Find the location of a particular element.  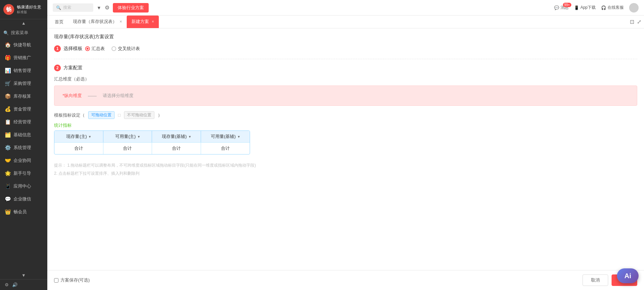

stats-col2-header: 可用量(主) ▾ is located at coordinates (128, 137).